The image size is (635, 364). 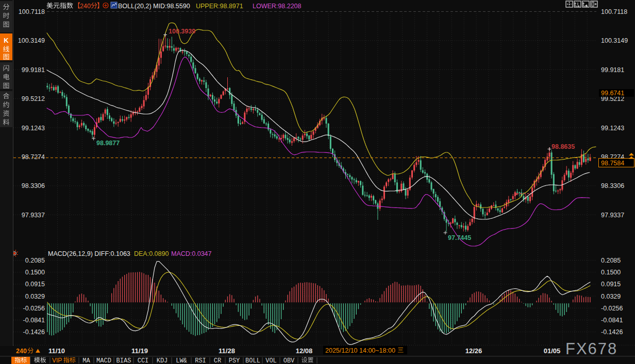 What do you see at coordinates (235, 360) in the screenshot?
I see `svg-text: PSY` at bounding box center [235, 360].